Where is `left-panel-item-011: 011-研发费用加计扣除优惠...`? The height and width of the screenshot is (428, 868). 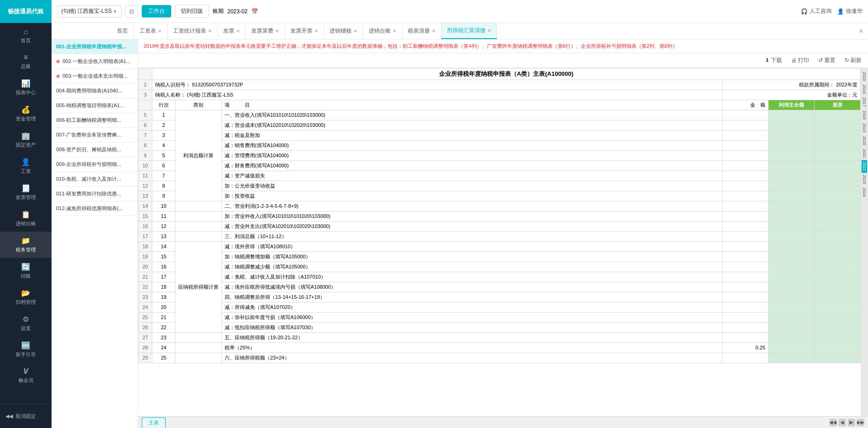 left-panel-item-011: 011-研发费用加计扣除优惠... is located at coordinates (95, 194).